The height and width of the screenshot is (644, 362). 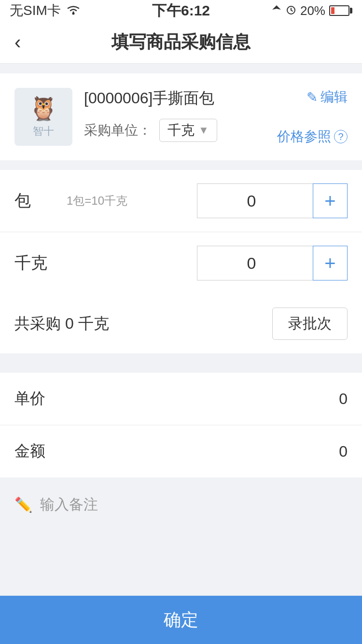 What do you see at coordinates (343, 399) in the screenshot?
I see `unit-price-value: 0` at bounding box center [343, 399].